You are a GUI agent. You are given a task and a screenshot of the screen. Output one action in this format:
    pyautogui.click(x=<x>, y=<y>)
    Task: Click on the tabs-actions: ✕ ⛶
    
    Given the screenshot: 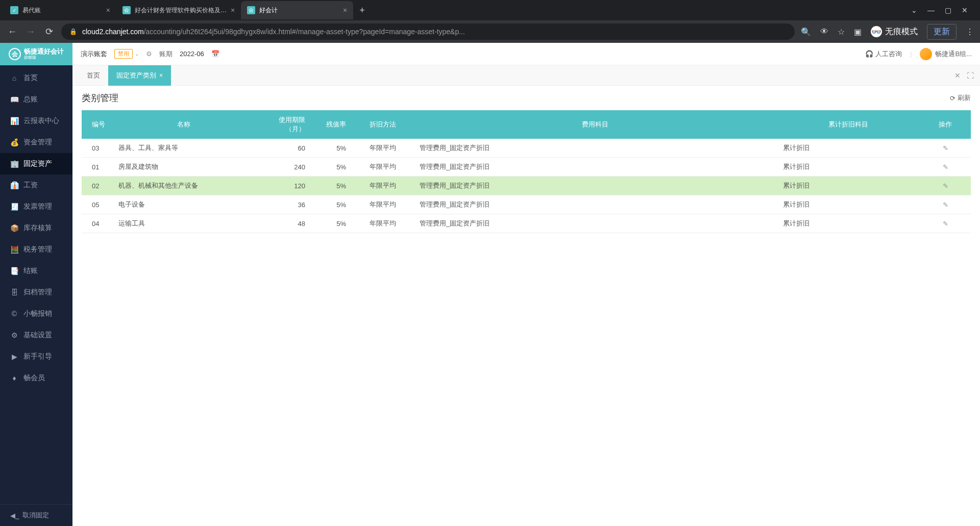 What is the action you would take?
    pyautogui.click(x=964, y=76)
    